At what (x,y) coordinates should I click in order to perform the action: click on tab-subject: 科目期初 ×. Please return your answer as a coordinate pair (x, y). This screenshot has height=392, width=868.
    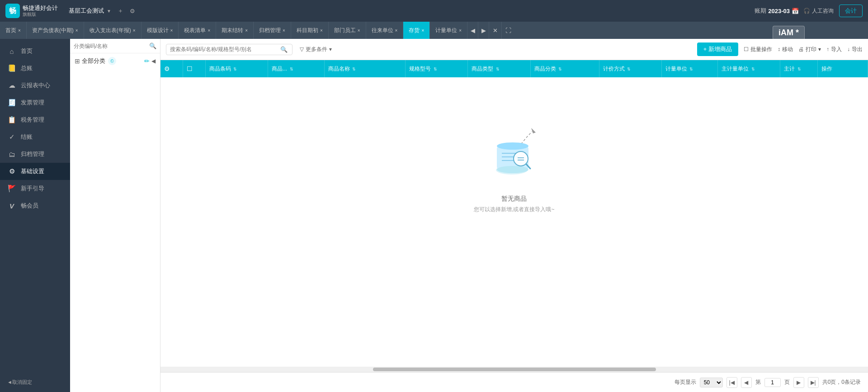
    Looking at the image, I should click on (310, 30).